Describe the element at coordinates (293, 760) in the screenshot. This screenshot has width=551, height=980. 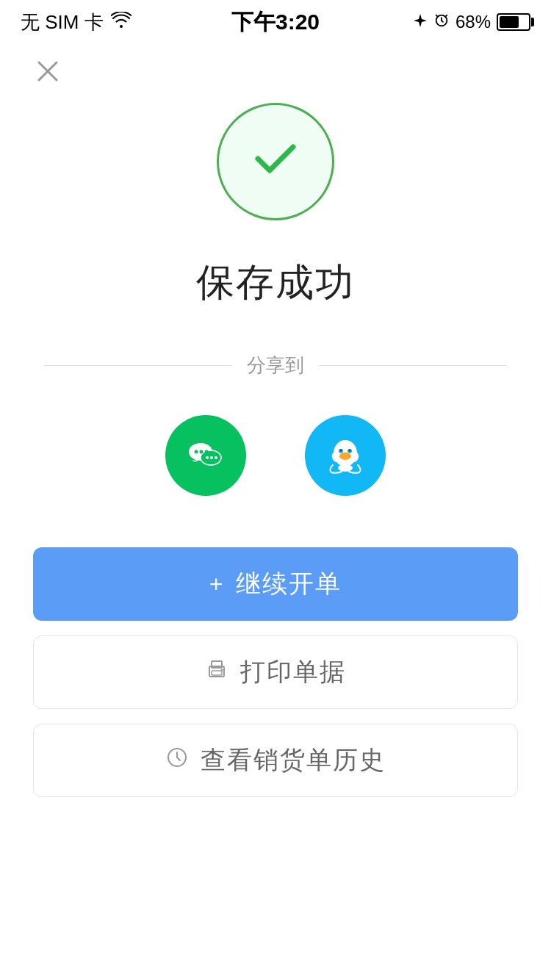
I see `history-label: 查看销货单历史` at that location.